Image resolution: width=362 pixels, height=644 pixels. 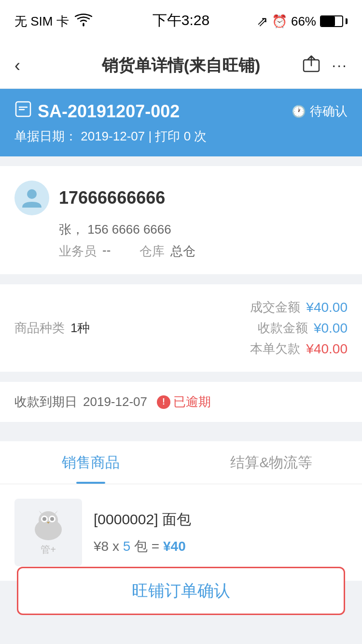 I want to click on sales-value: --, so click(x=106, y=251).